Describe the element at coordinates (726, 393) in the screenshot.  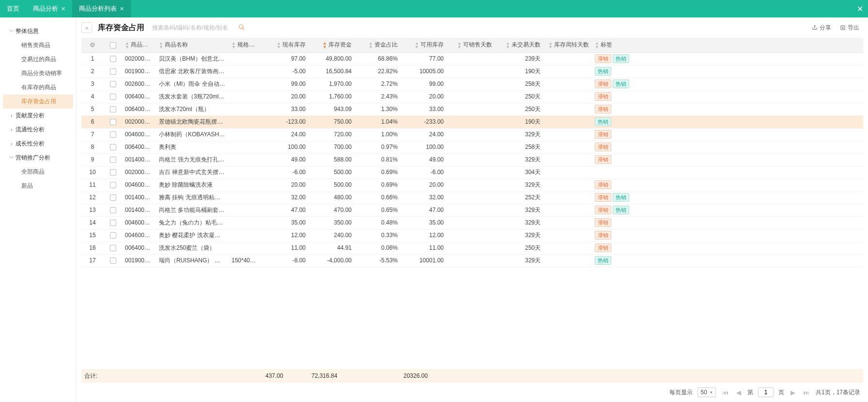
I see `pager-first-button: ⏮` at that location.